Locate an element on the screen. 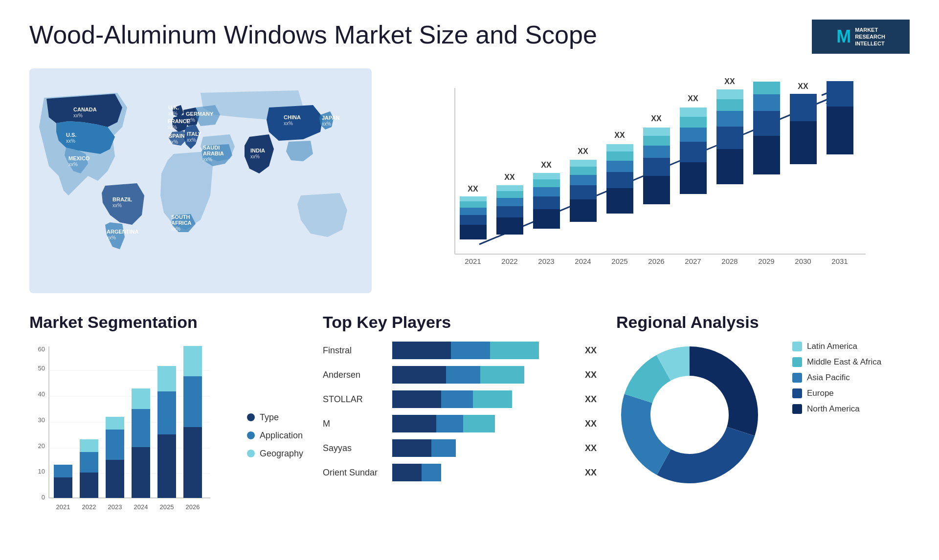 Image resolution: width=939 pixels, height=560 pixels. legend-type: Type is located at coordinates (275, 417).